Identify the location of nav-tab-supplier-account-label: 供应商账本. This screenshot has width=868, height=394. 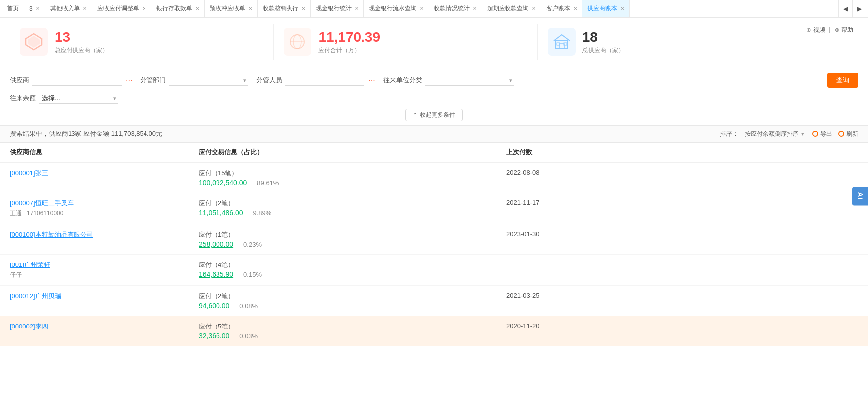
(602, 9).